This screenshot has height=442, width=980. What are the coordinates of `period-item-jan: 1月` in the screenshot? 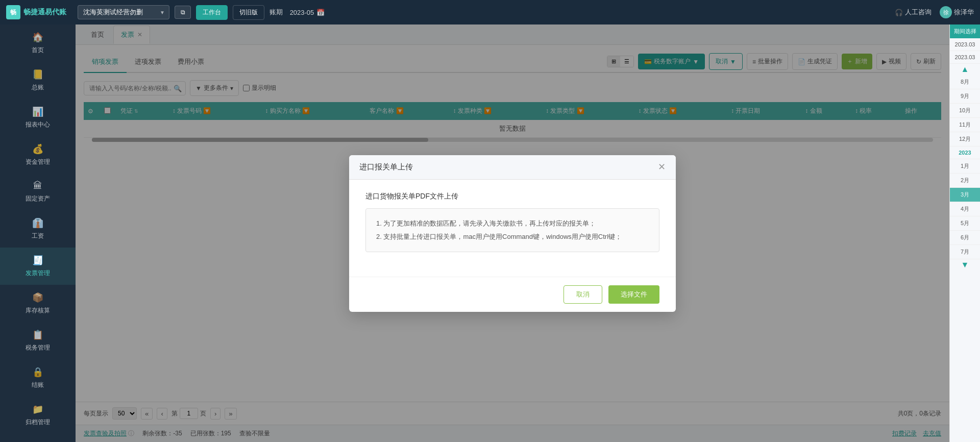 It's located at (965, 166).